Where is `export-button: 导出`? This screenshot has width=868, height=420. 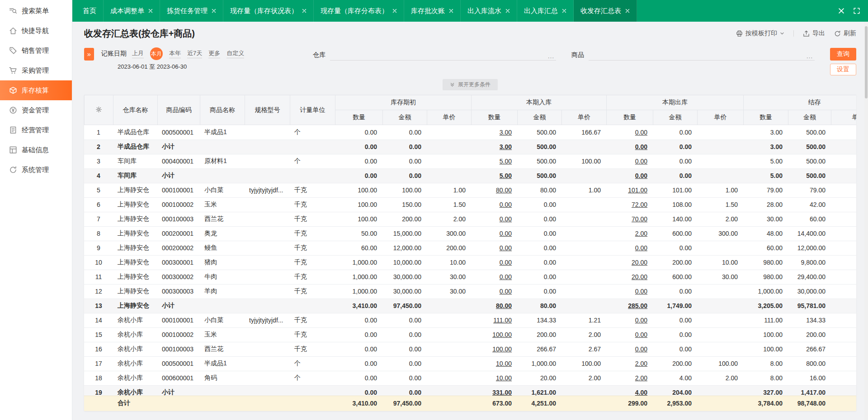 export-button: 导出 is located at coordinates (814, 33).